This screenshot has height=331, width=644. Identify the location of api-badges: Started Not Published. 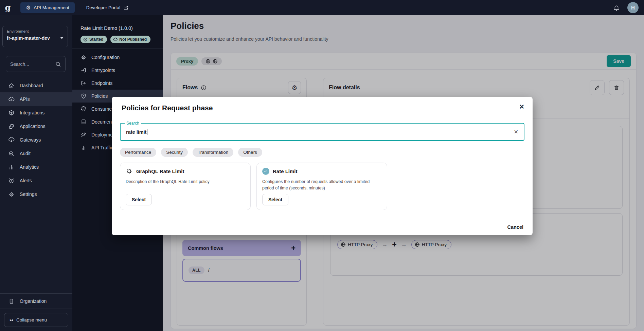
(118, 37).